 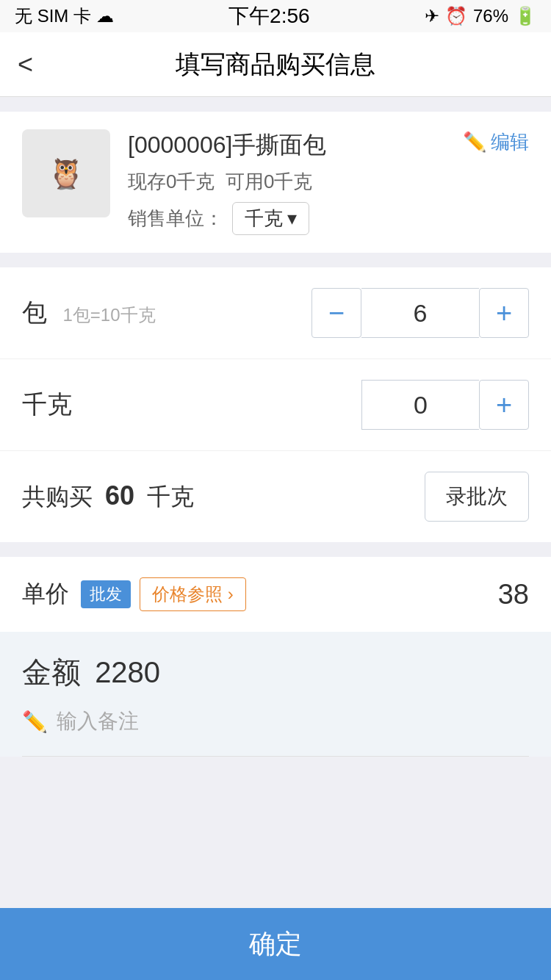 I want to click on status-bar-time: 下午2:56, so click(x=269, y=16).